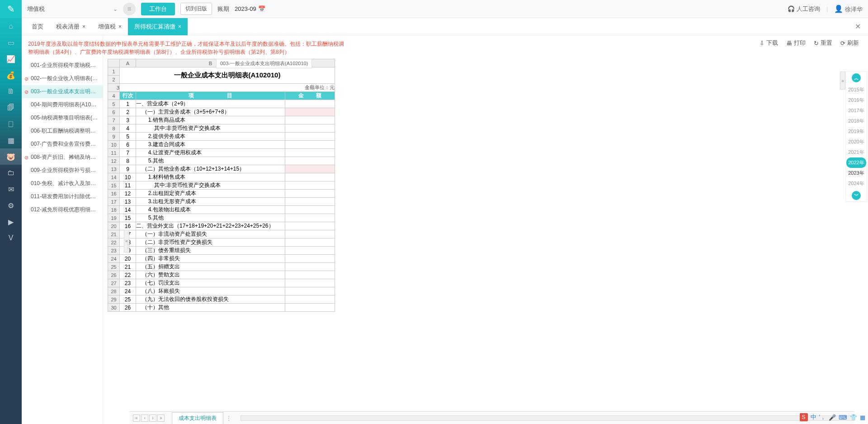 The image size is (868, 424). What do you see at coordinates (62, 105) in the screenshot?
I see `form-list-item: 004-期间费用明细表(A1040...` at bounding box center [62, 105].